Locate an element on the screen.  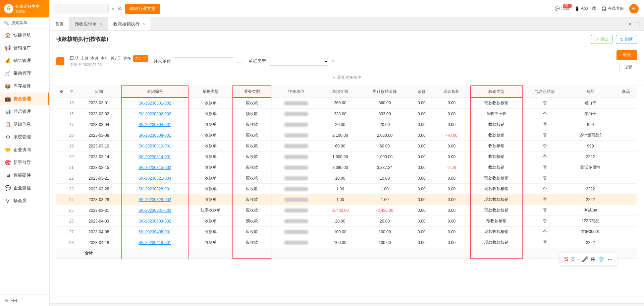
refresh-button: ↻ 刷新 is located at coordinates (627, 40).